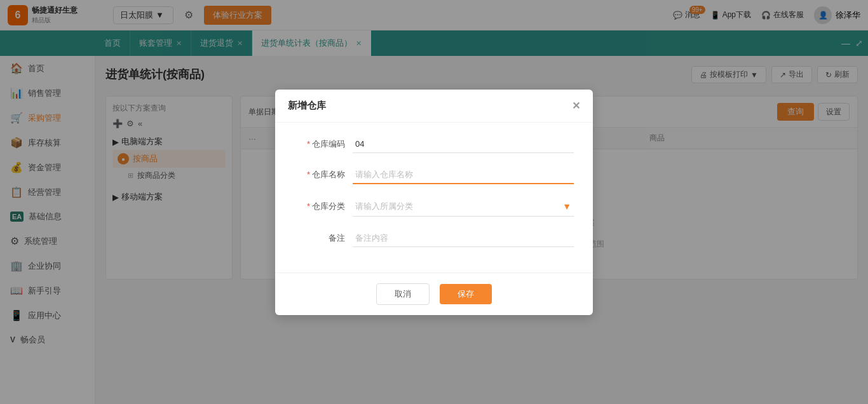 Image resolution: width=868 pixels, height=404 pixels. What do you see at coordinates (463, 175) in the screenshot?
I see `name-input` at bounding box center [463, 175].